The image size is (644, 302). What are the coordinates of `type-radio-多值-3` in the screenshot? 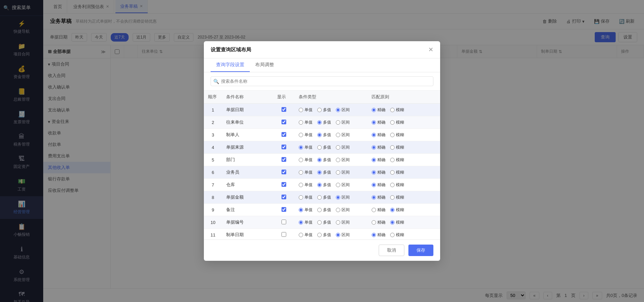 It's located at (319, 135).